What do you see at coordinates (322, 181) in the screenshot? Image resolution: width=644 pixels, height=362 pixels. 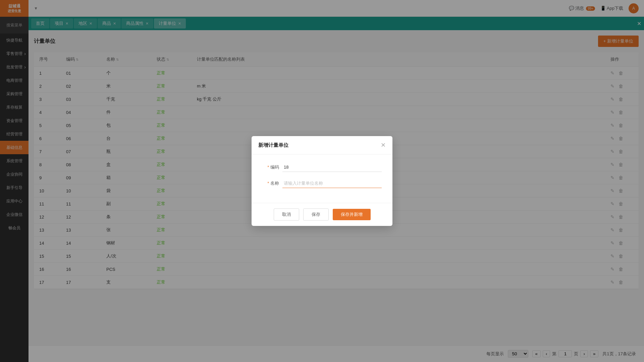 I see `add-unit-modal: 新增计量单位 ✕ 编码 名称 取消 保存 保存并新增` at bounding box center [322, 181].